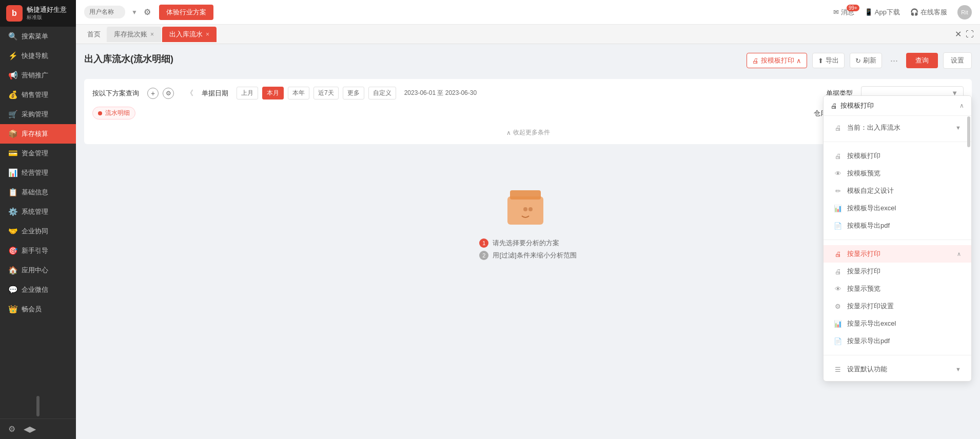 This screenshot has height=439, width=980. Describe the element at coordinates (38, 114) in the screenshot. I see `sidebar-item-purchase: 🛒采购管理` at that location.